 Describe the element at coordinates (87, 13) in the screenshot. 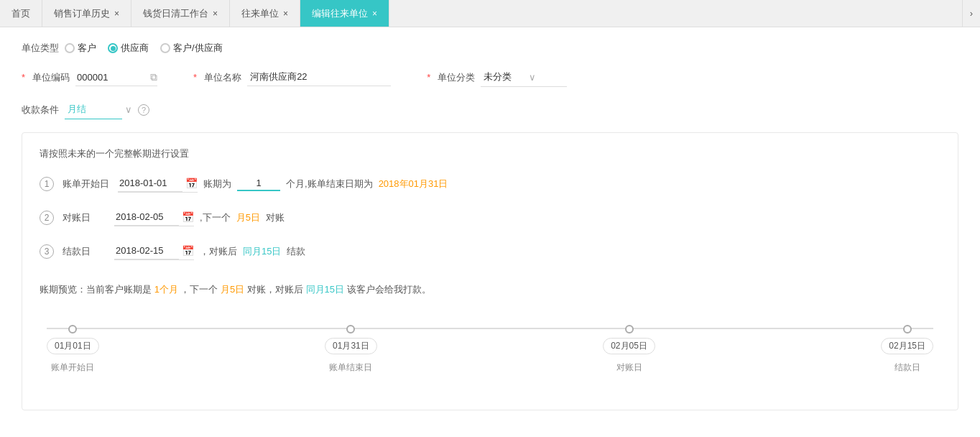

I see `tab-sales-history: 销售订单历史 ×` at that location.